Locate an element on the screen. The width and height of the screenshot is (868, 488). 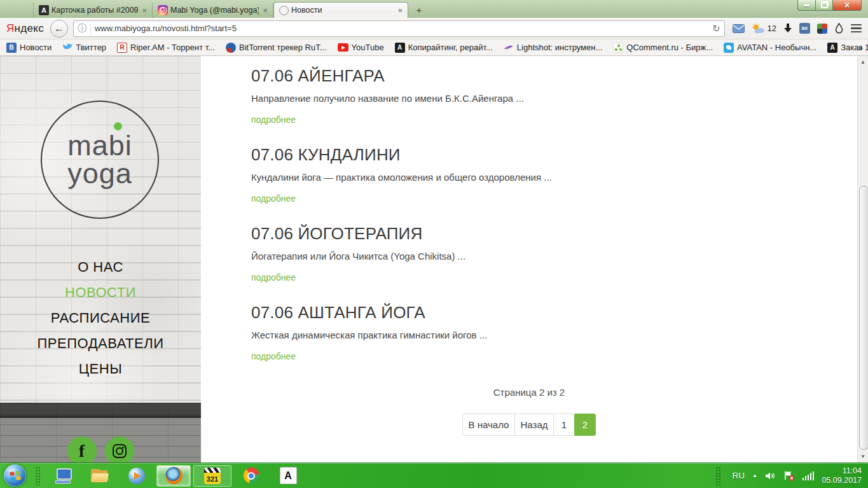
bookmark-twitter: Твиттер is located at coordinates (84, 48).